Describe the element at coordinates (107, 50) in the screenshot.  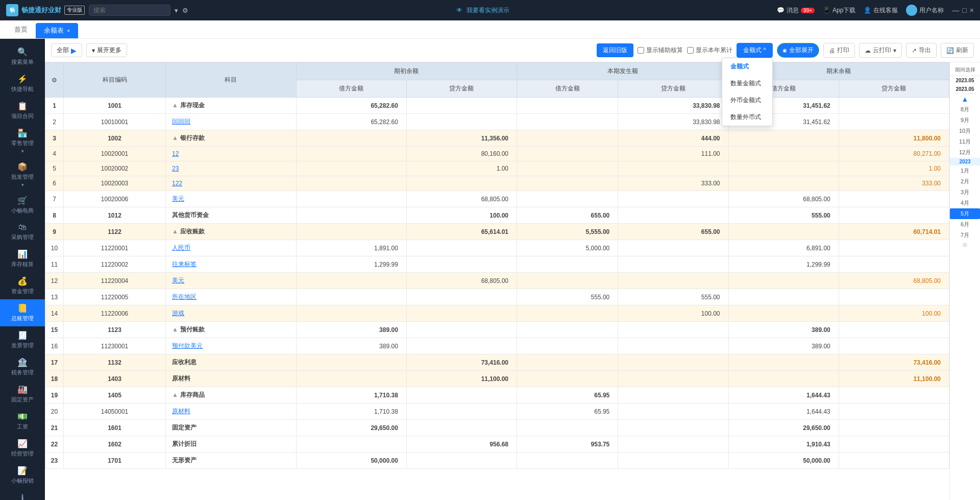
I see `expand-more-button: ▾ 展开更多` at that location.